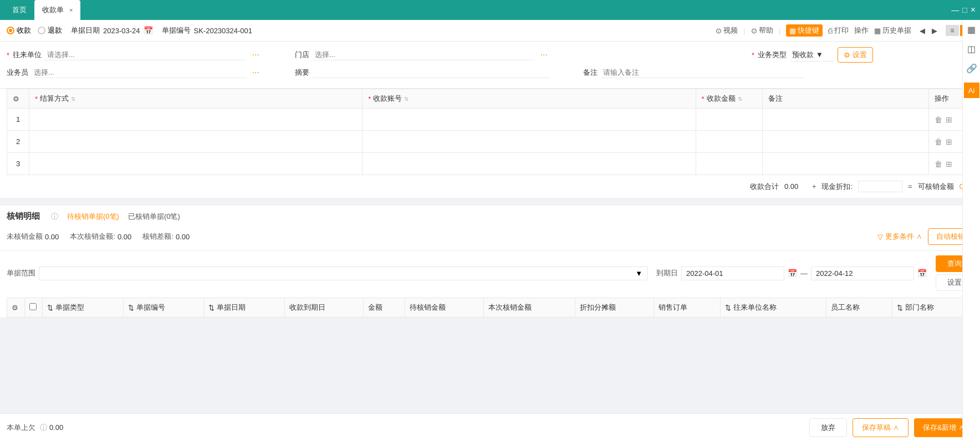 This screenshot has width=980, height=441. I want to click on prev-arrow: ◀, so click(922, 30).